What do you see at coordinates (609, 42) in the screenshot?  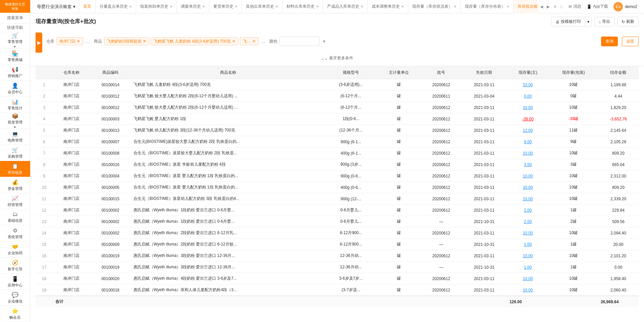 I see `query-btn: 查询` at bounding box center [609, 42].